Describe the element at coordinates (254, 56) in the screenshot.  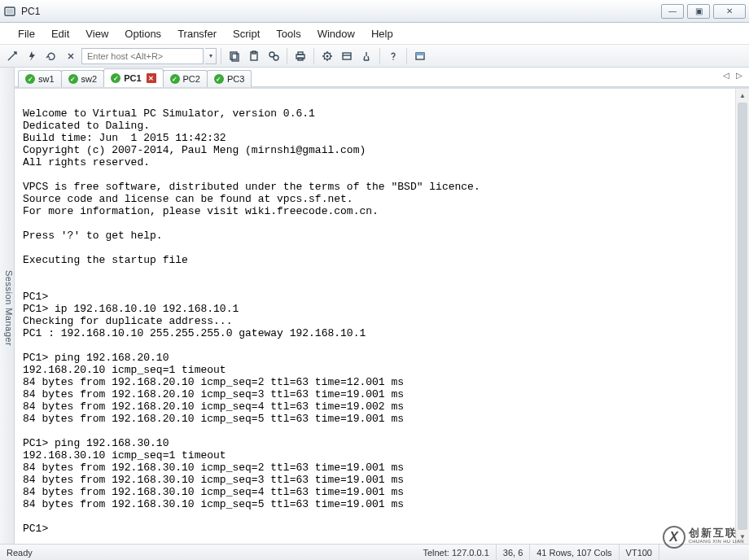
I see `paste-icon` at that location.